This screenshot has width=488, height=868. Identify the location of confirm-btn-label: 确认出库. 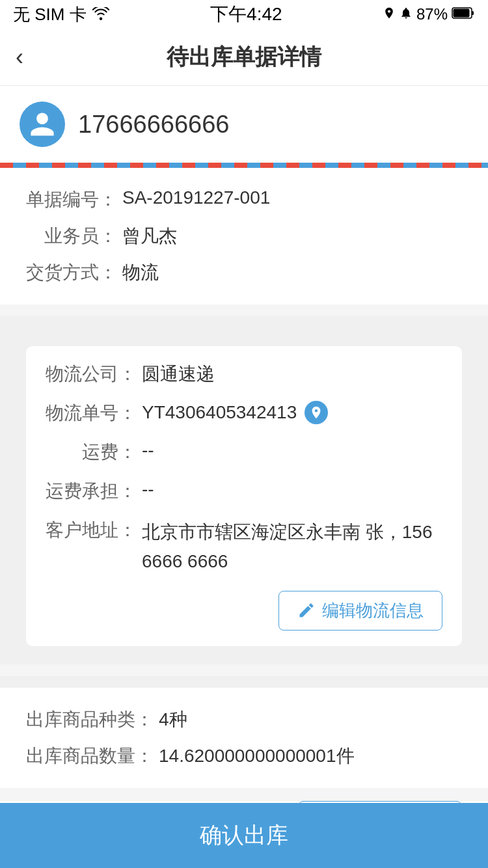
(244, 835).